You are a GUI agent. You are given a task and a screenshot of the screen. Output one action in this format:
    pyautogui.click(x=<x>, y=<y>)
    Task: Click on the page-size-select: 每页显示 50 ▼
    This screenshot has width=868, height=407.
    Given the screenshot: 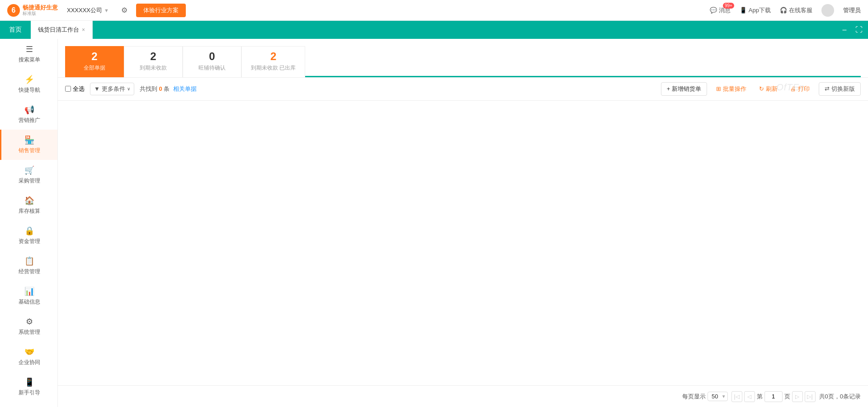 What is the action you would take?
    pyautogui.click(x=705, y=397)
    